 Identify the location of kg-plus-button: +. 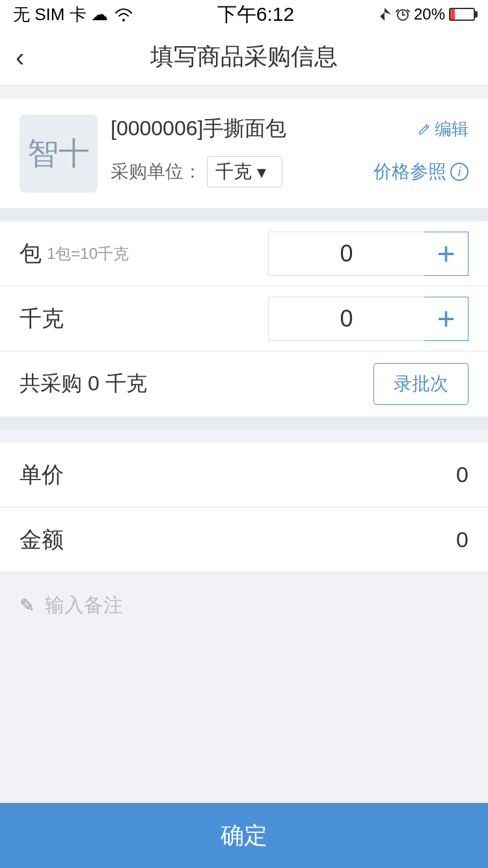
(446, 319).